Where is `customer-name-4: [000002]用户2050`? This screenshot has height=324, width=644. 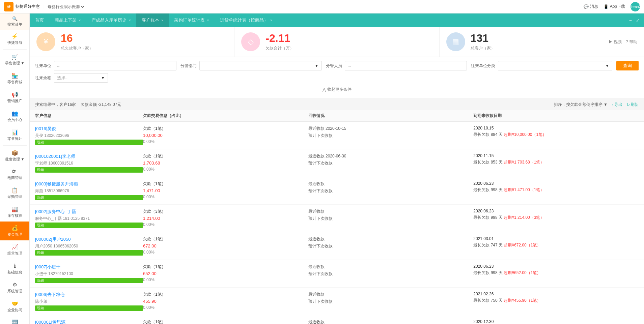
customer-name-4: [000002]用户2050 is located at coordinates (89, 239).